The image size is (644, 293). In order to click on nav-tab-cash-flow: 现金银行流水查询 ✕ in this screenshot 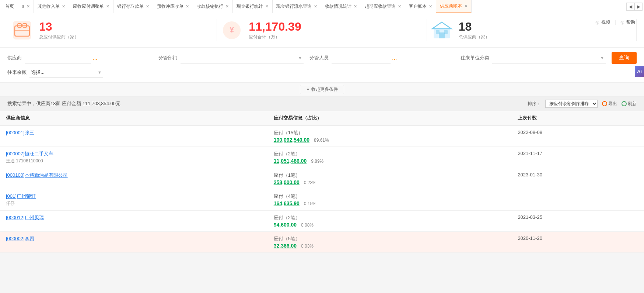, I will do `click(297, 7)`.